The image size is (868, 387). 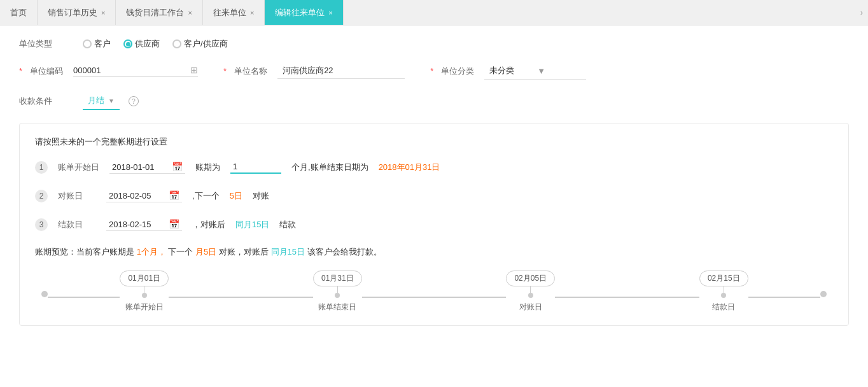 What do you see at coordinates (45, 294) in the screenshot?
I see `timeline-left-dot` at bounding box center [45, 294].